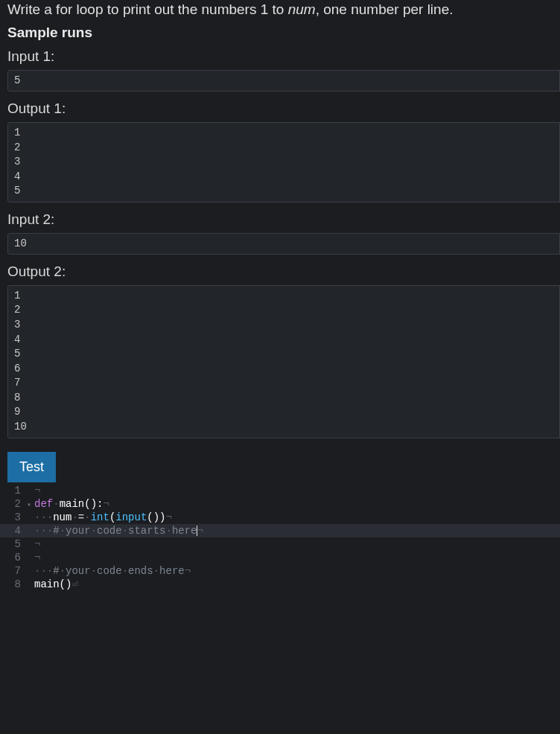 The width and height of the screenshot is (560, 734). What do you see at coordinates (13, 491) in the screenshot?
I see `line-number: 1` at bounding box center [13, 491].